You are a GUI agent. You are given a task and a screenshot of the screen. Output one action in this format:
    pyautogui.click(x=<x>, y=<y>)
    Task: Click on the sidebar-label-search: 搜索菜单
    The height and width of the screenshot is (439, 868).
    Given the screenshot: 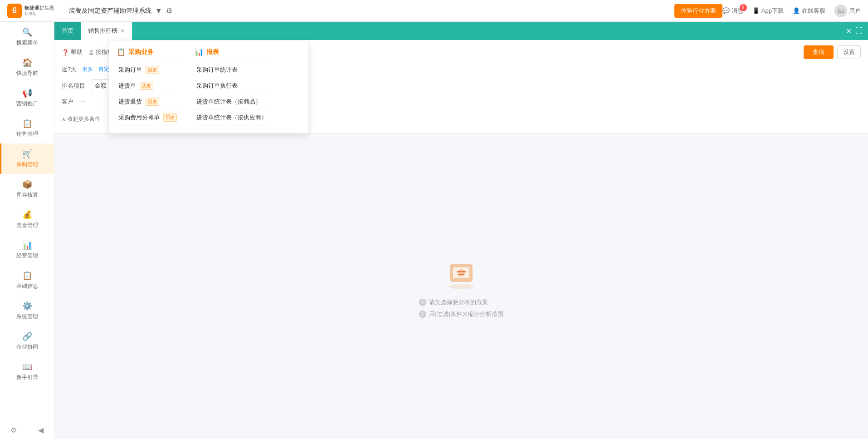 What is the action you would take?
    pyautogui.click(x=27, y=43)
    